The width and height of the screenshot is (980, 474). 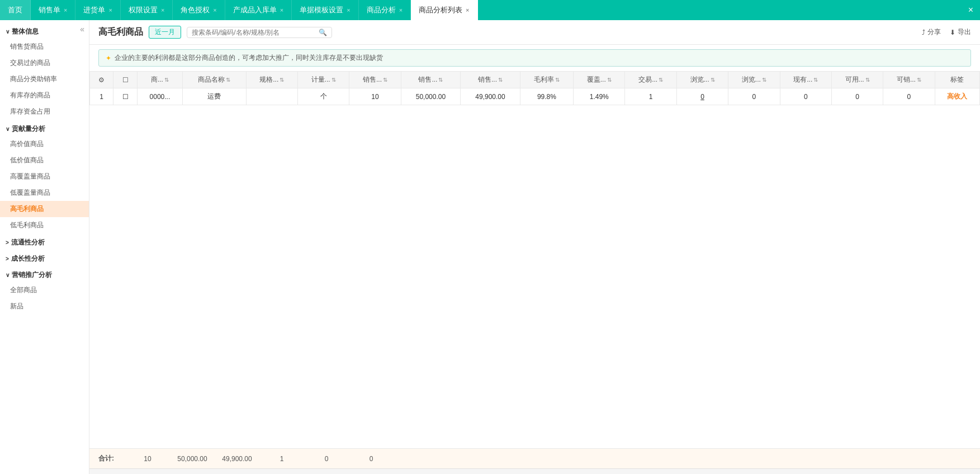 I want to click on col-header-4: 规格...⇅, so click(x=272, y=80).